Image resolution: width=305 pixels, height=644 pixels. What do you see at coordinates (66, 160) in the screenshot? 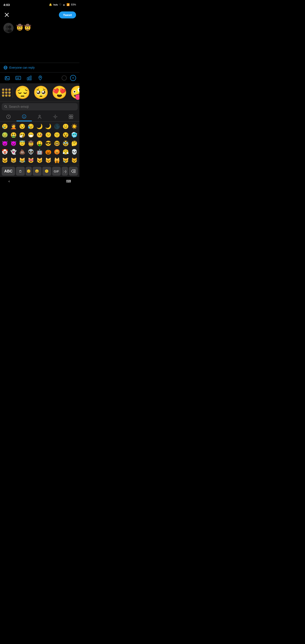
I see `emoji-cell: 😿` at bounding box center [66, 160].